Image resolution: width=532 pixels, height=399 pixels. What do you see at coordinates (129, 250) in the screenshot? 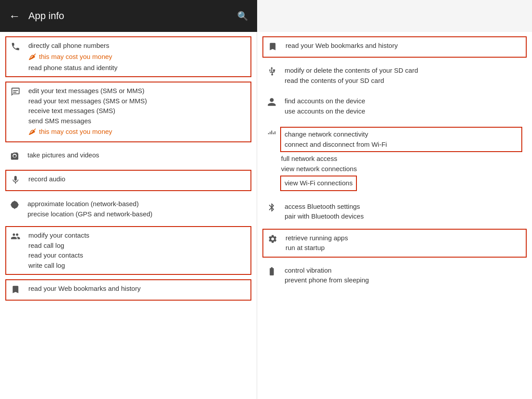
I see `contacts-permission: modify your contacts read call log read …` at bounding box center [129, 250].